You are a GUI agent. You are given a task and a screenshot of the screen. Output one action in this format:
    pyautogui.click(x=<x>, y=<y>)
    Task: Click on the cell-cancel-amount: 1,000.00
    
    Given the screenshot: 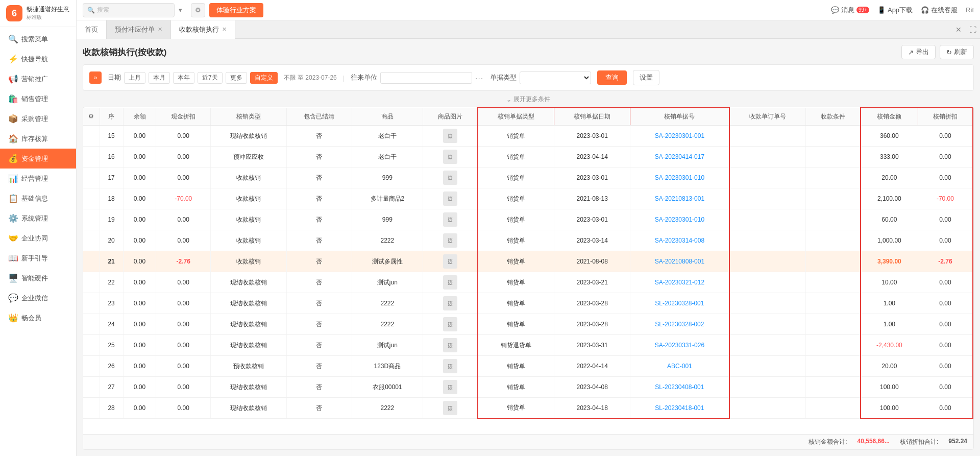 What is the action you would take?
    pyautogui.click(x=889, y=241)
    